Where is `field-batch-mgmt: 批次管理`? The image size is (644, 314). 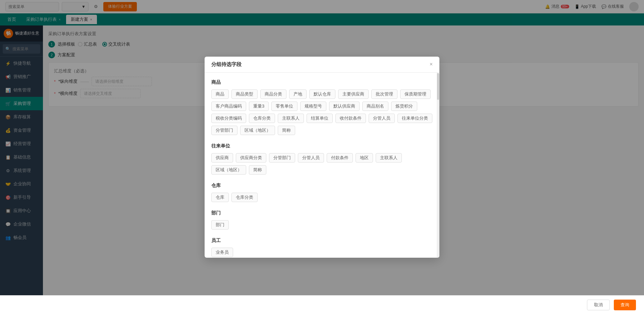
field-batch-mgmt: 批次管理 is located at coordinates (384, 94).